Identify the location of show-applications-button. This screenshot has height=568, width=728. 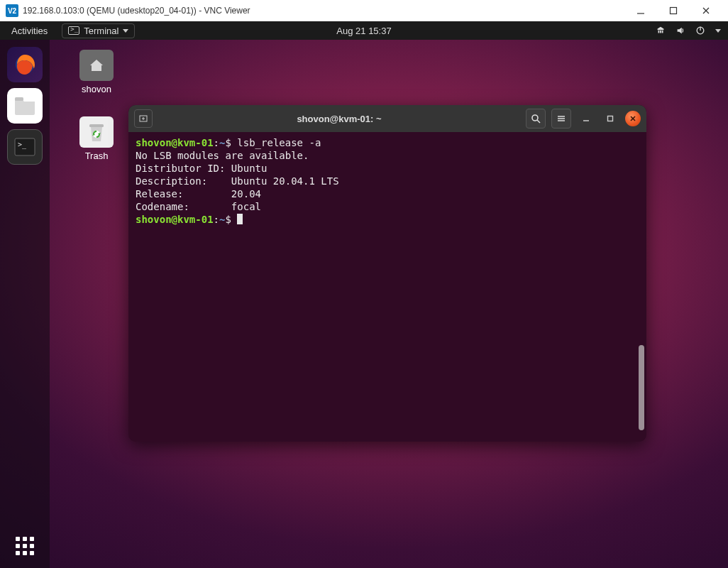
(25, 546).